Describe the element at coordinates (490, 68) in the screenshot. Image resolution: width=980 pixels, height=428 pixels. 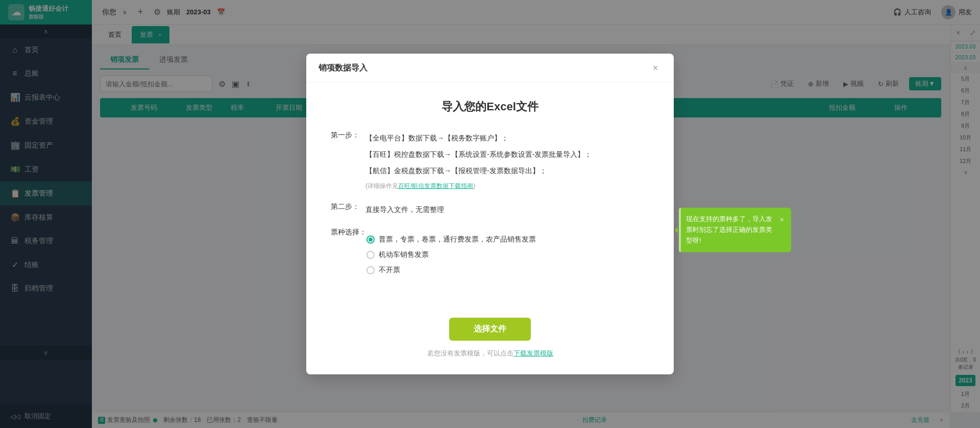
I see `modal-header: 销项数据导入 ×` at that location.